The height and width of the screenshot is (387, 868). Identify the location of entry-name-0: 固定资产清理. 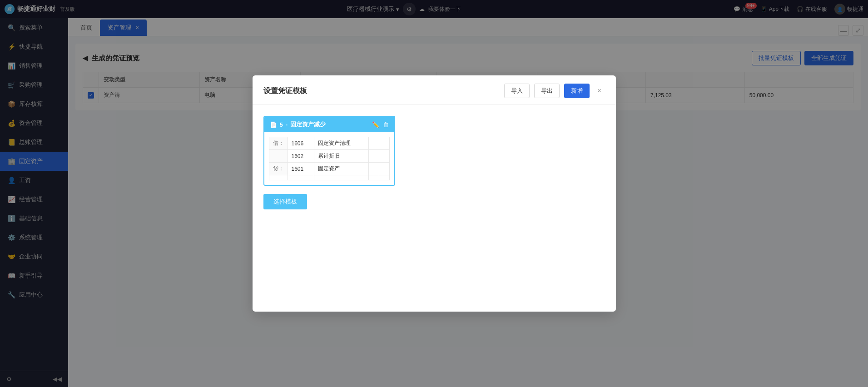
(342, 144).